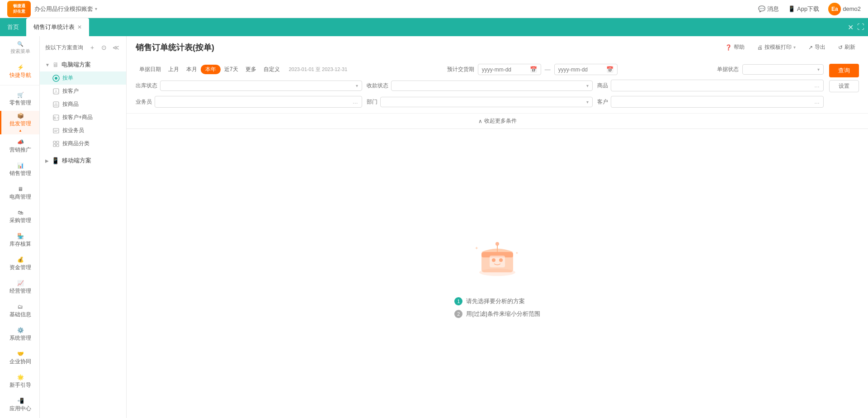 Image resolution: width=868 pixels, height=418 pixels. Describe the element at coordinates (20, 358) in the screenshot. I see `sidebar-item-enterprise: 🤝 企业协同` at that location.